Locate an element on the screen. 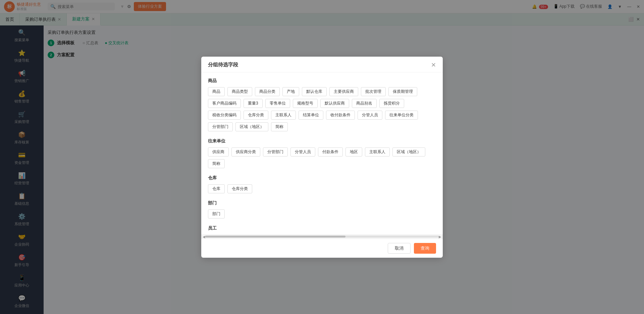 The image size is (644, 314). field-tag: 地区 is located at coordinates (354, 152).